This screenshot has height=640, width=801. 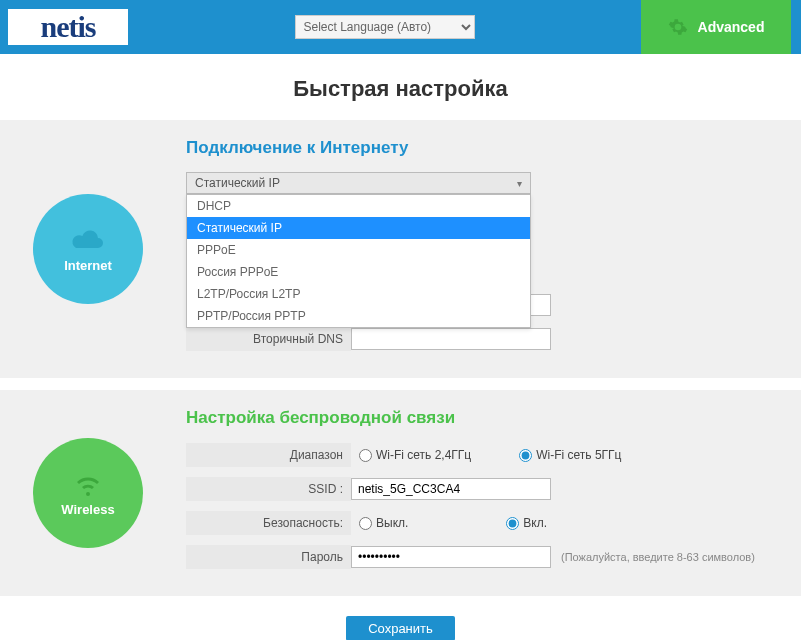 What do you see at coordinates (88, 510) in the screenshot?
I see `wireless-badge-label: Wireless` at bounding box center [88, 510].